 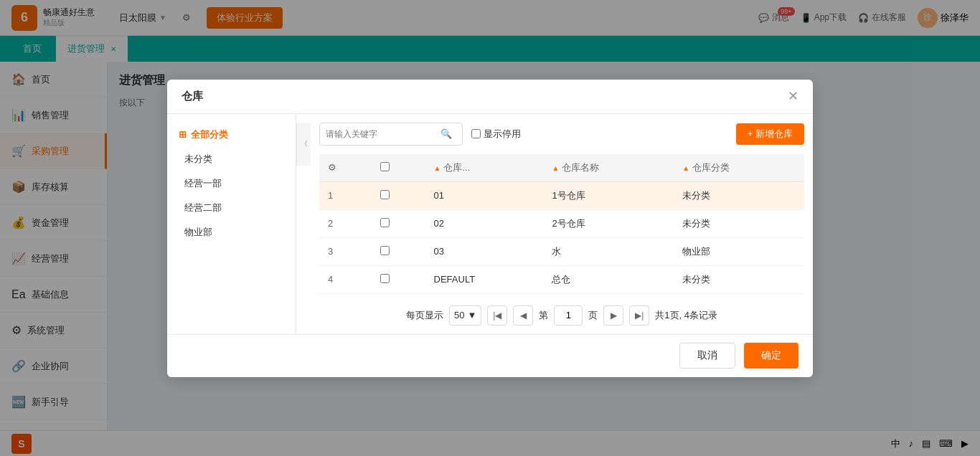 I want to click on pagination: 每页显示 50 ▼ |◀ ◀ 第 页 ▶ ▶| 共1页, 4条记录, so click(x=562, y=315).